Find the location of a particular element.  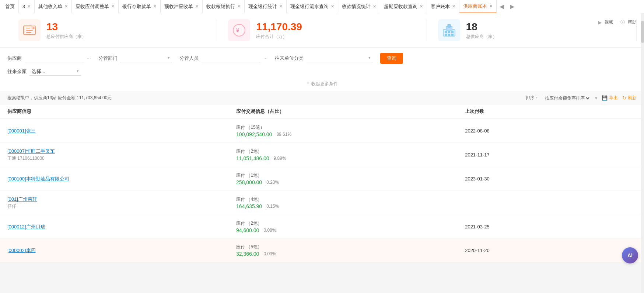

nav-tab-bank-deposit: 银行存取款单 ✕ is located at coordinates (140, 7).